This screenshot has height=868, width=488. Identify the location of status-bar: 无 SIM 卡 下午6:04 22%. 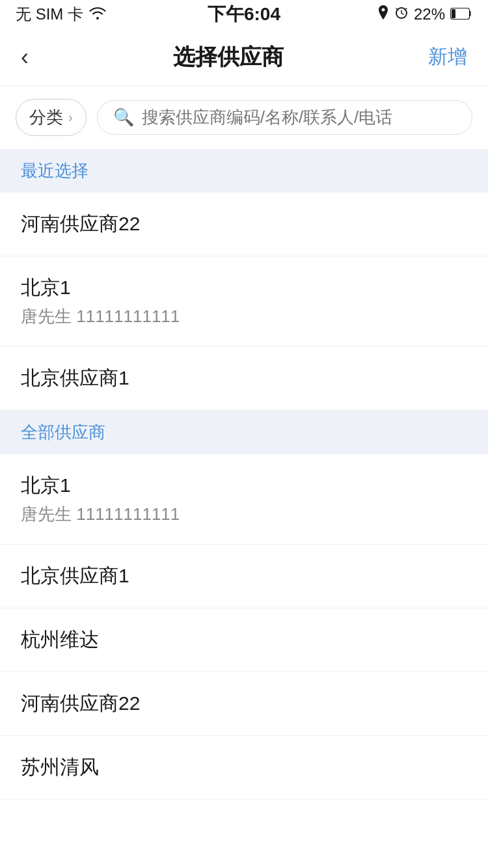
(244, 14).